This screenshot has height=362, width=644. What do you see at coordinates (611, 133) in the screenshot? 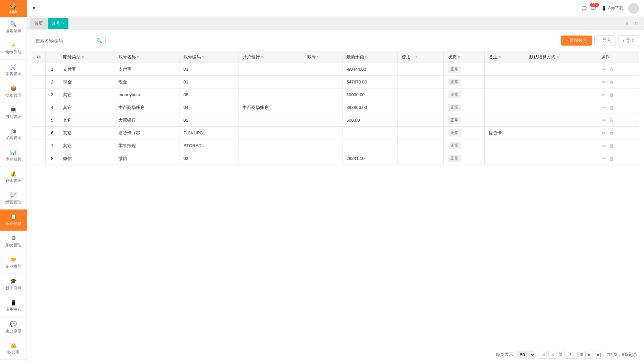
I see `delete-button-5: 🗑` at bounding box center [611, 133].